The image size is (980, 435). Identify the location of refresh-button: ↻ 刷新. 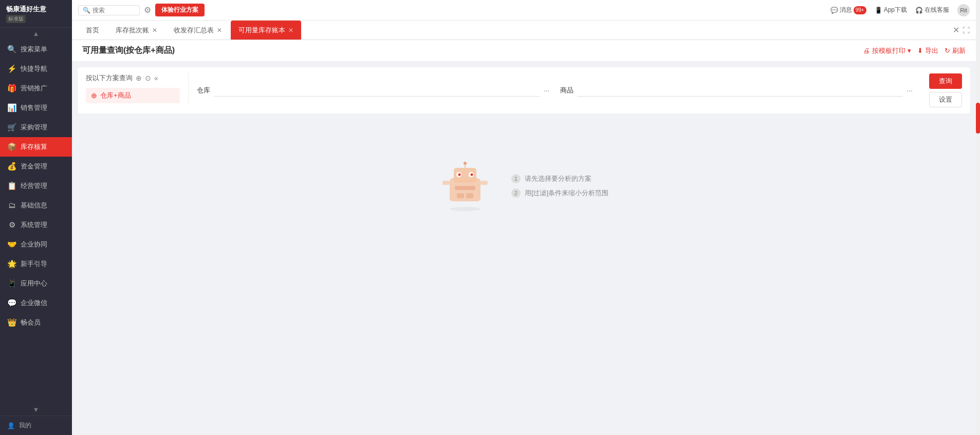
(955, 51).